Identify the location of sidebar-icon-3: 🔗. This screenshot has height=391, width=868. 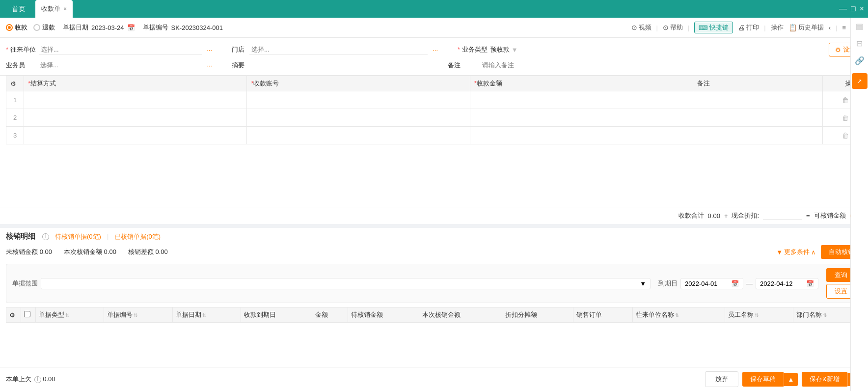
(860, 61).